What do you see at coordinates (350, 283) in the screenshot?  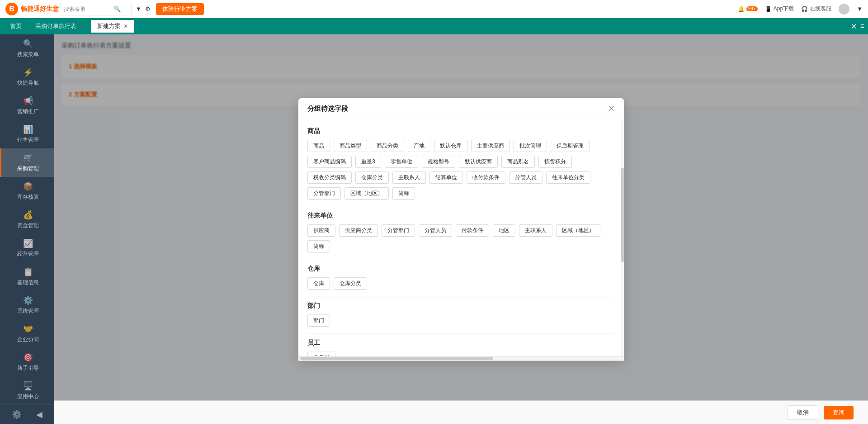 I see `tag-warehouse-1: 仓库分类` at bounding box center [350, 283].